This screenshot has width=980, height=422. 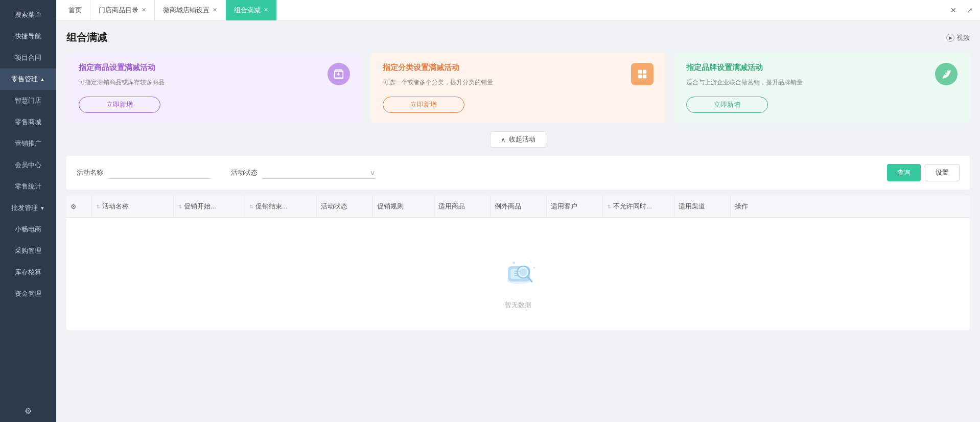 What do you see at coordinates (958, 38) in the screenshot?
I see `video-link: ▶ 视频` at bounding box center [958, 38].